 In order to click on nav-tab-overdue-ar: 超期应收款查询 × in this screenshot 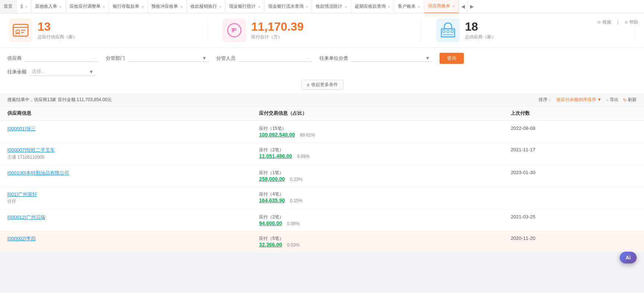, I will do `click(373, 7)`.